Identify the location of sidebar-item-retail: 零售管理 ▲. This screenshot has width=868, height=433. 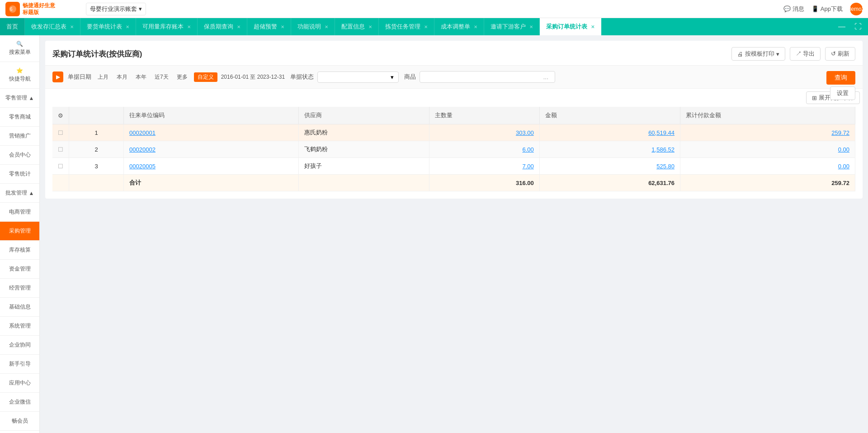
(20, 98).